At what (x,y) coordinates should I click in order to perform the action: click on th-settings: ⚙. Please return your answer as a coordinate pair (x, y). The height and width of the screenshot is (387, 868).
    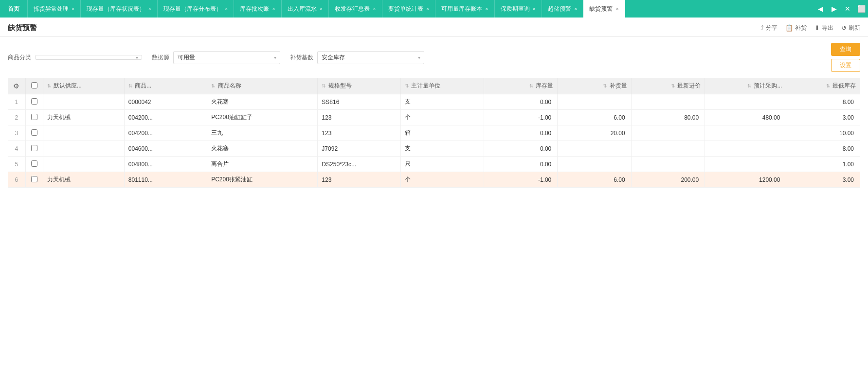
    Looking at the image, I should click on (17, 86).